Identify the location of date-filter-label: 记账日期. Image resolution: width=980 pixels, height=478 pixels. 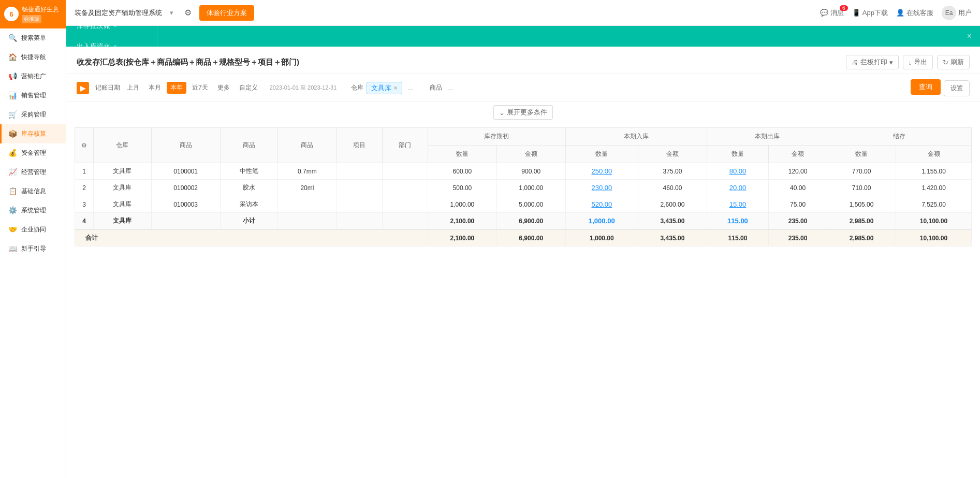
(108, 88).